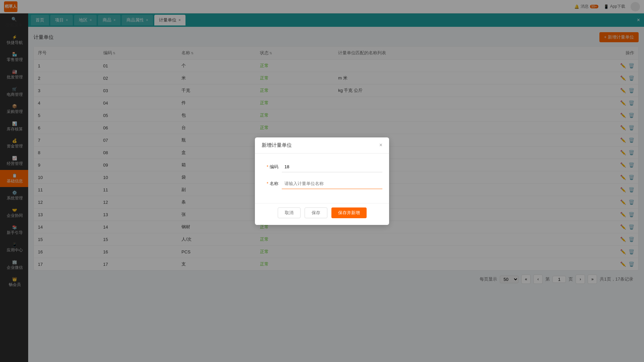 Image resolution: width=644 pixels, height=362 pixels. What do you see at coordinates (322, 167) in the screenshot?
I see `form-item-code: 编码` at bounding box center [322, 167].